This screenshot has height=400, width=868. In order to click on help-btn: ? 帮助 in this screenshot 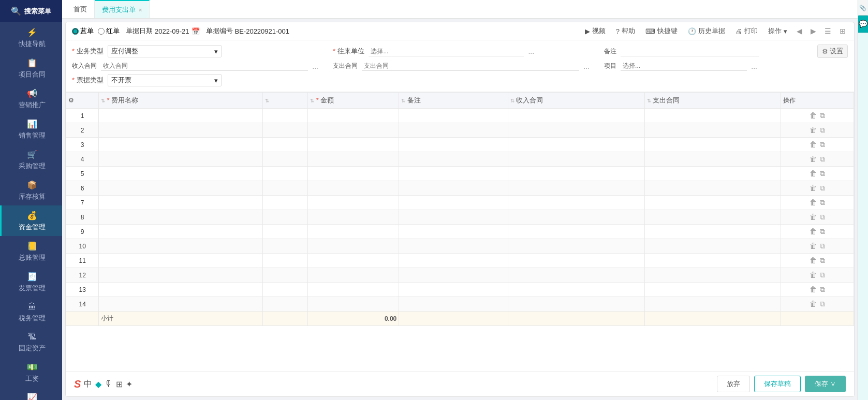, I will do `click(625, 31)`.